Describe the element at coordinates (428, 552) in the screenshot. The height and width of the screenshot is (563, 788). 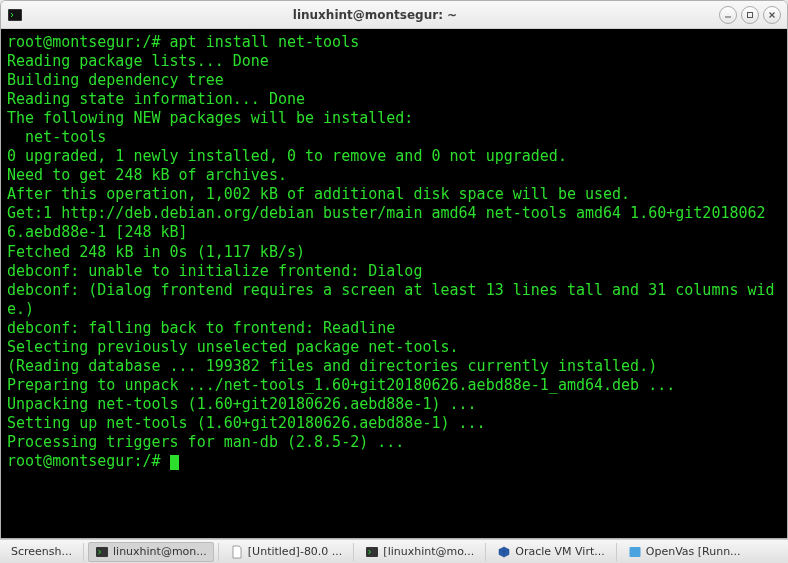
I see `taskbar-item-label: [linuxhint@mo...` at that location.